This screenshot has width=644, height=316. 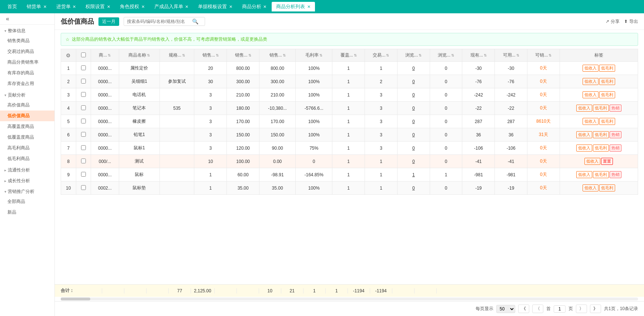 I want to click on sort-name: ⇅, so click(x=148, y=55).